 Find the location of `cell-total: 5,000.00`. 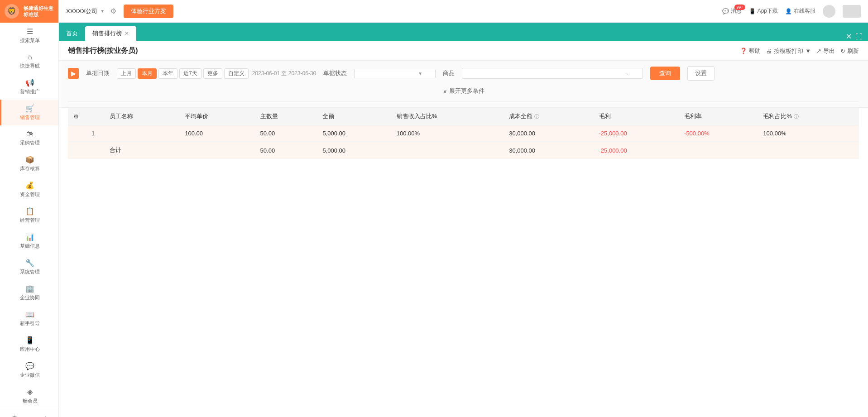

cell-total: 5,000.00 is located at coordinates (354, 134).